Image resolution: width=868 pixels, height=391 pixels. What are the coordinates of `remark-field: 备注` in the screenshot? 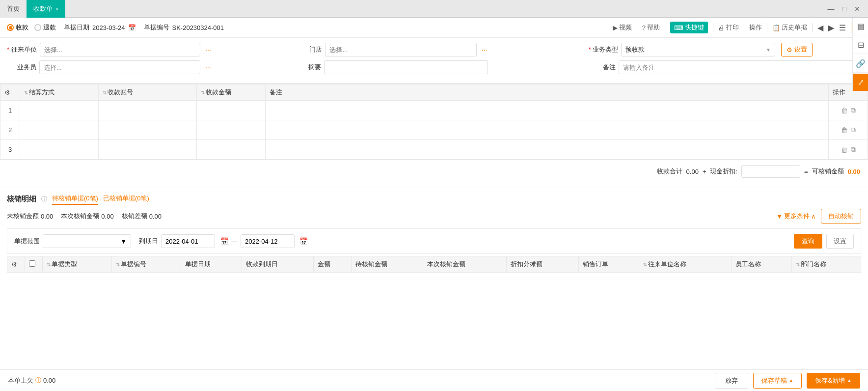 It's located at (724, 67).